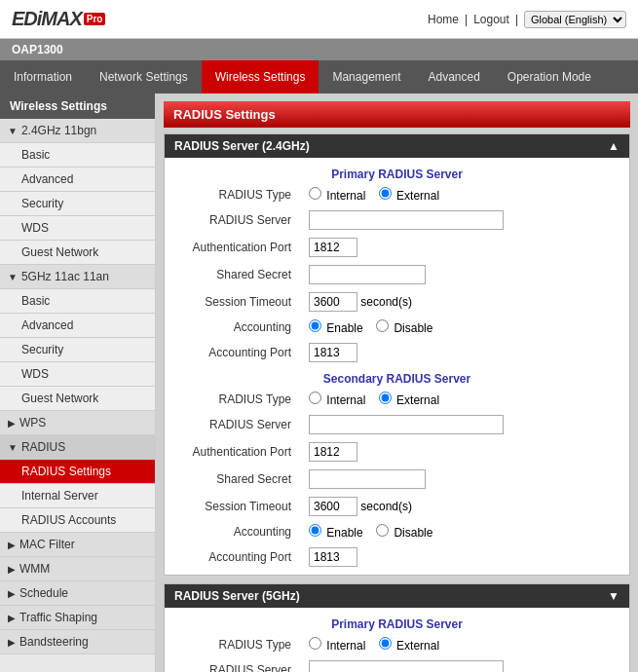 The height and width of the screenshot is (672, 638). I want to click on sidebar-item-5-advanced: Advanced, so click(78, 325).